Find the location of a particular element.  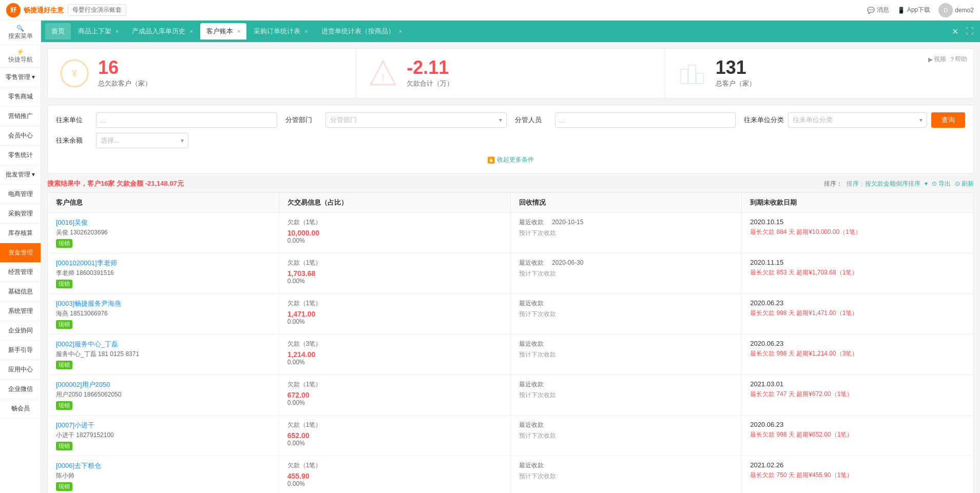

from-unit-input: ... is located at coordinates (187, 120).